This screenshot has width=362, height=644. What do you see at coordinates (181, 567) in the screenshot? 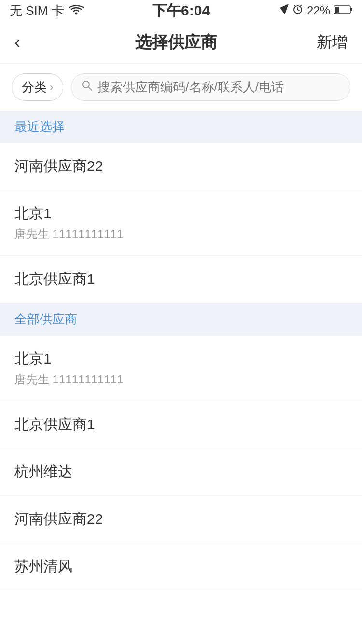
I see `list-item: 苏州清风` at bounding box center [181, 567].